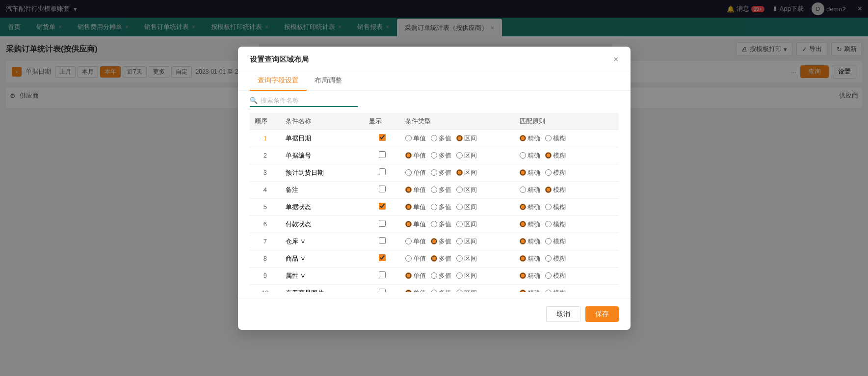  What do you see at coordinates (278, 81) in the screenshot?
I see `modal-tab-query-fields: 查询字段设置` at bounding box center [278, 81].